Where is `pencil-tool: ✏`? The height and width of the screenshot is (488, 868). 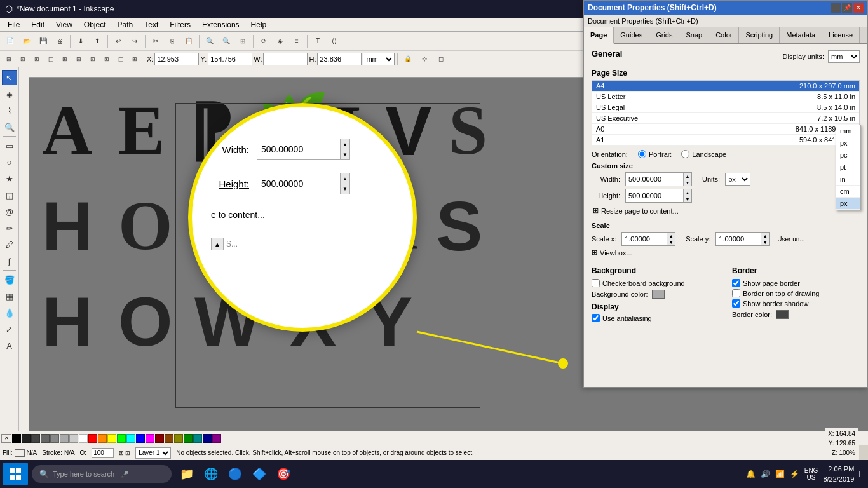
pencil-tool: ✏ is located at coordinates (10, 228).